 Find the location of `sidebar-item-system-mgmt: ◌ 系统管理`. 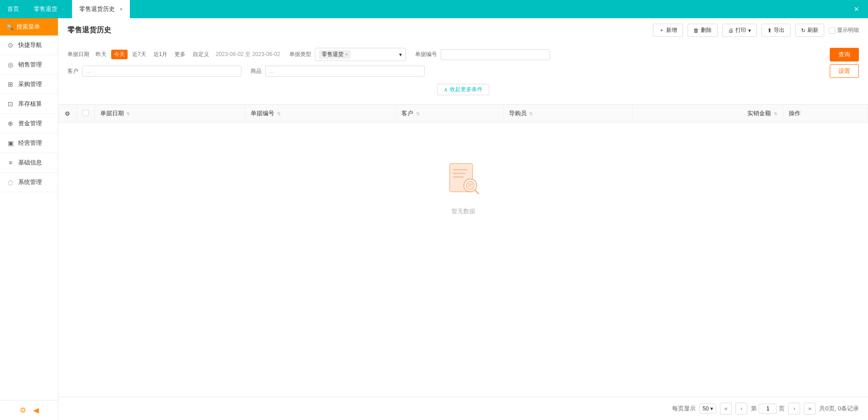

sidebar-item-system-mgmt: ◌ 系统管理 is located at coordinates (29, 182).